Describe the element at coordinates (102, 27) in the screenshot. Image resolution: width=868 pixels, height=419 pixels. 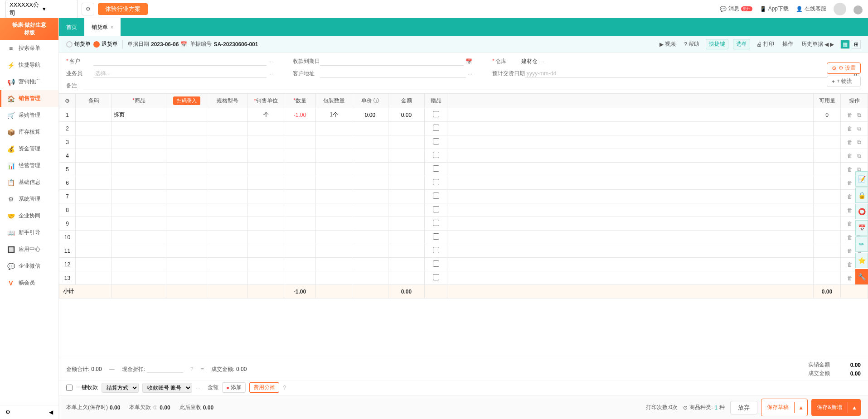
I see `tab-sales-order: 销货单 ×` at that location.